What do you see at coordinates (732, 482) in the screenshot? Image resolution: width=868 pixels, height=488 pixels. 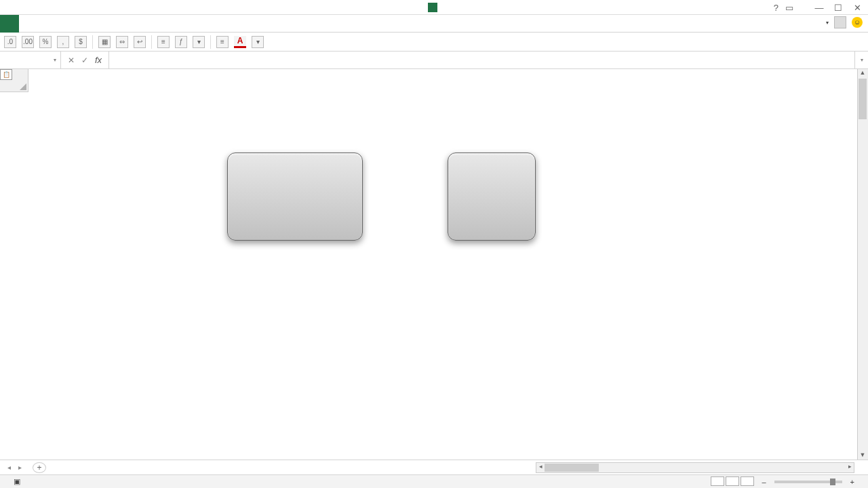 I see `view-buttons` at bounding box center [732, 482].